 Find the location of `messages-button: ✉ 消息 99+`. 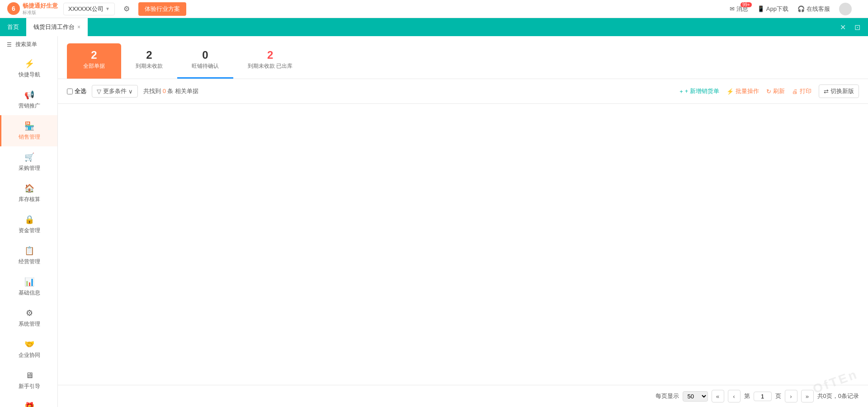

messages-button: ✉ 消息 99+ is located at coordinates (739, 9).